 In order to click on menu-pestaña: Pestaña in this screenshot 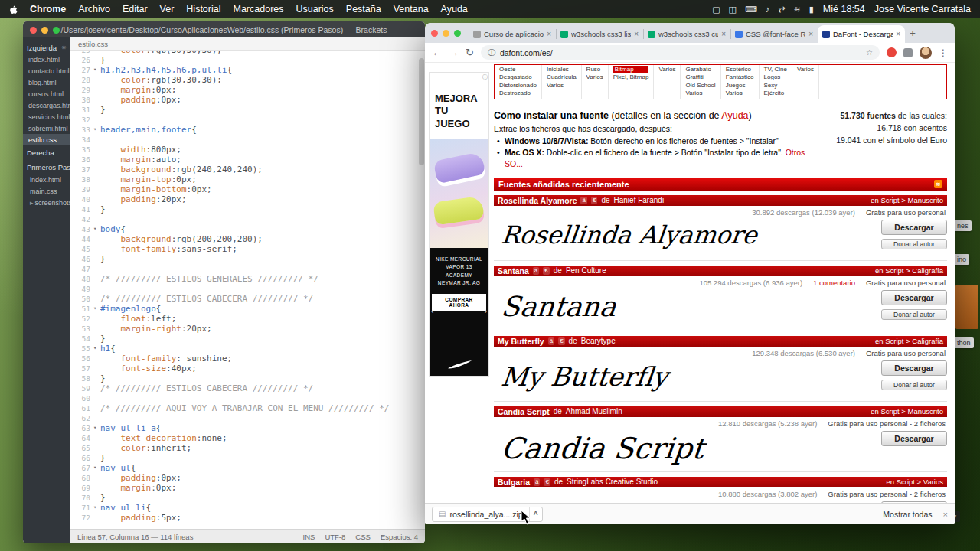, I will do `click(364, 9)`.